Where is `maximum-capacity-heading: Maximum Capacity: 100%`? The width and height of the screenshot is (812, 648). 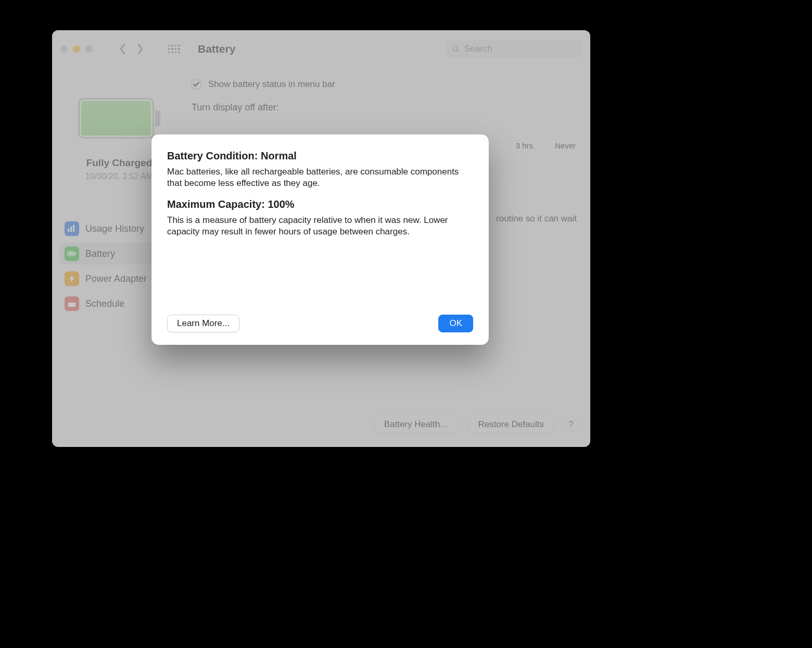 maximum-capacity-heading: Maximum Capacity: 100% is located at coordinates (320, 204).